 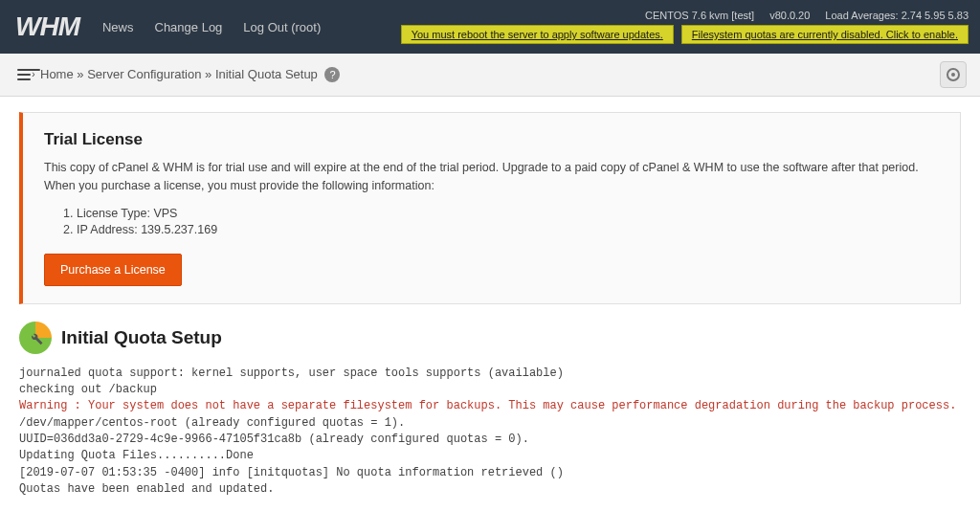 I want to click on alert-reboot: You must reboot the server to apply soft…, so click(x=538, y=34).